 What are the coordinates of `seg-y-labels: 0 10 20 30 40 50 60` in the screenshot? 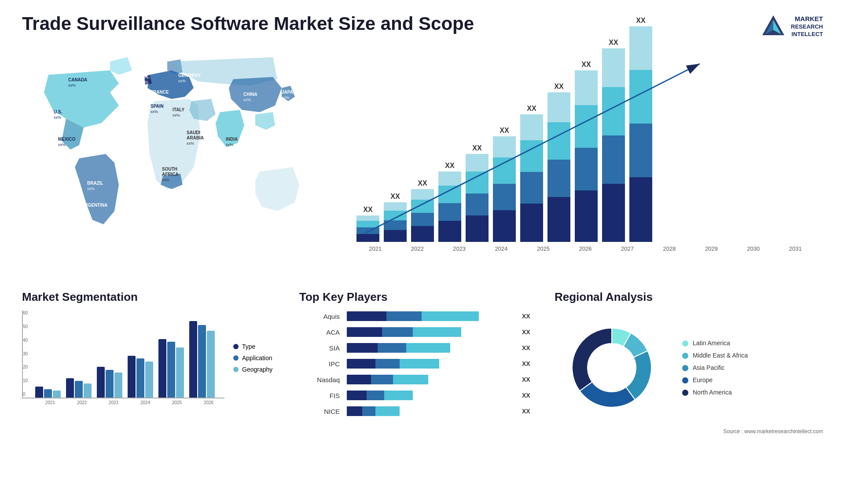 It's located at (26, 354).